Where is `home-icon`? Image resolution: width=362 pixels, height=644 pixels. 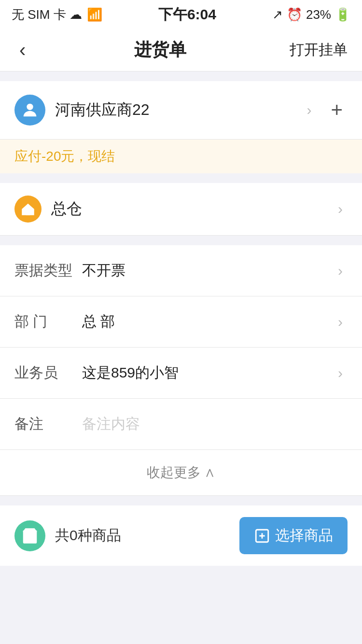 home-icon is located at coordinates (28, 209).